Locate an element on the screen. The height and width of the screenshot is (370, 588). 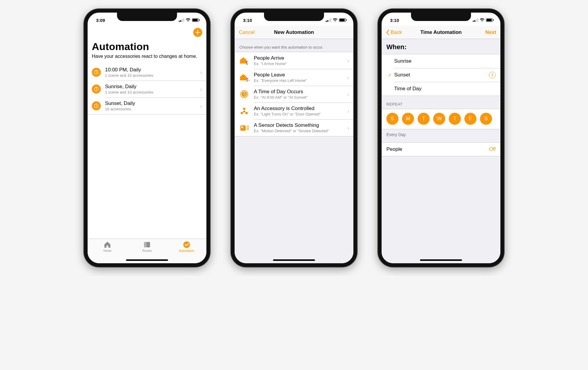
trigger-title: People Arrive is located at coordinates (299, 58).